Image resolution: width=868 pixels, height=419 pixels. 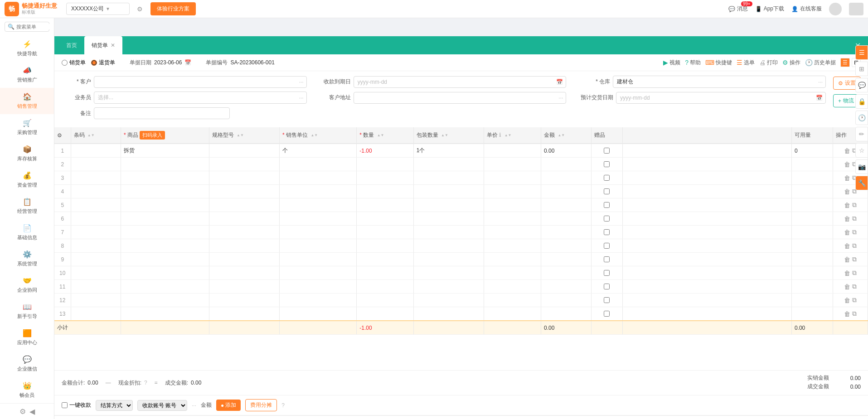 What do you see at coordinates (381, 135) in the screenshot?
I see `sort-icon-qty: ▲▼` at bounding box center [381, 135].